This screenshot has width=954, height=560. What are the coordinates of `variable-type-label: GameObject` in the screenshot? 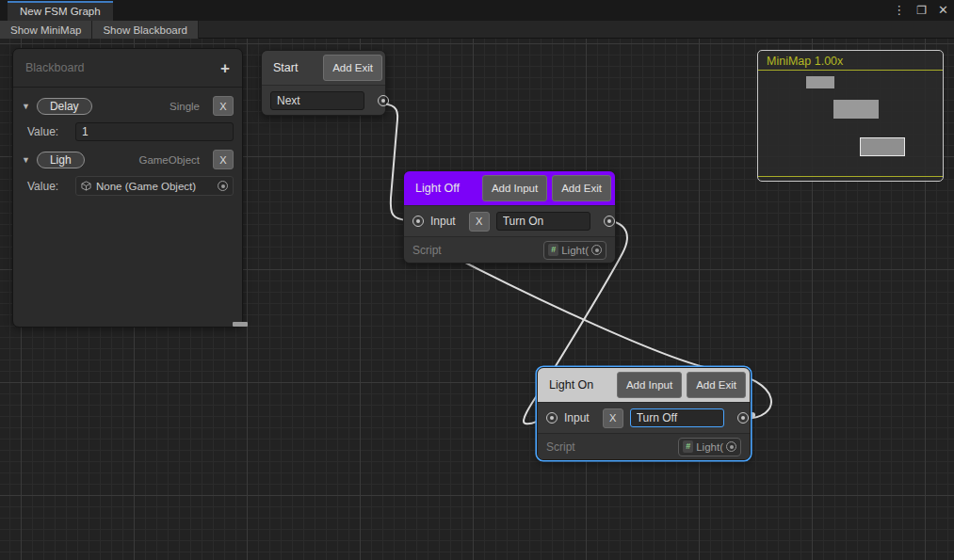 It's located at (172, 160).